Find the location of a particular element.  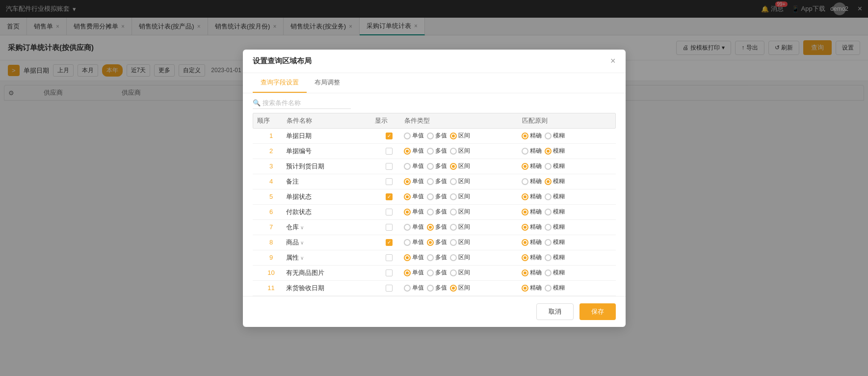

dialog-title: 设置查询区域布局 is located at coordinates (282, 65).